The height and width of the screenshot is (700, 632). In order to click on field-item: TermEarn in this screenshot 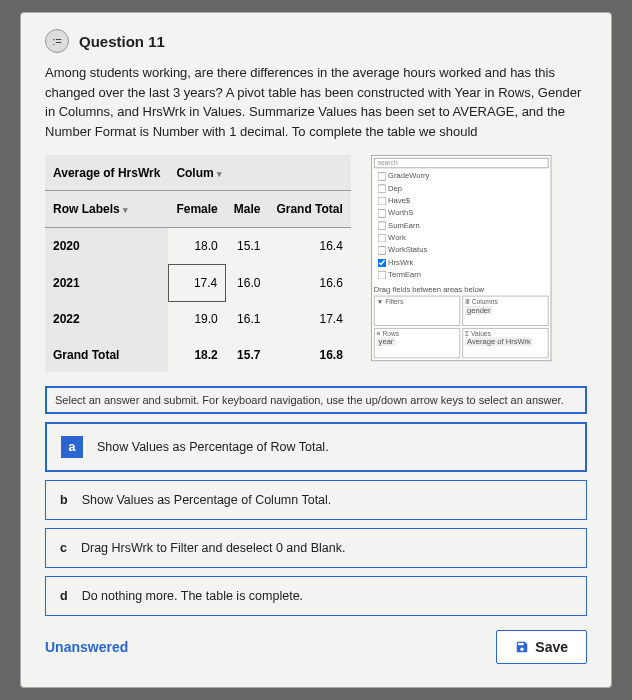, I will do `click(462, 275)`.